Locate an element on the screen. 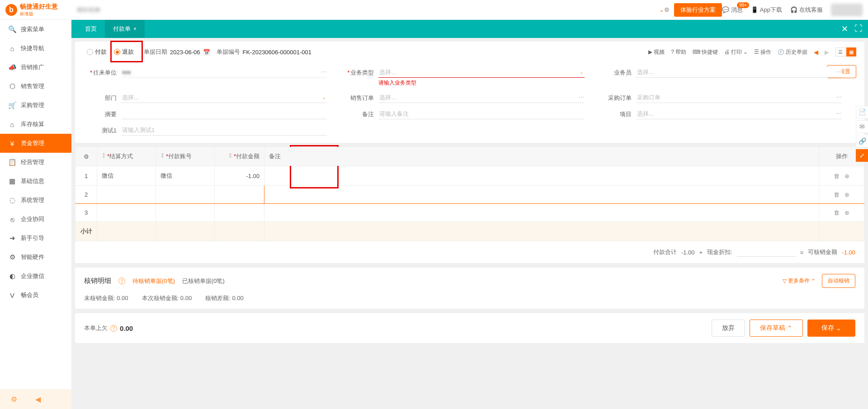  close-icon: × is located at coordinates (135, 29).